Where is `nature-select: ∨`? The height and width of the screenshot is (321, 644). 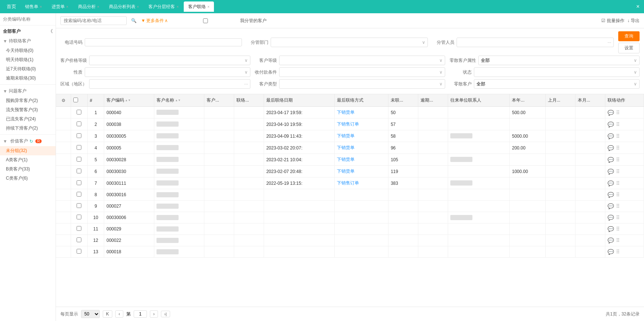
nature-select: ∨ is located at coordinates (168, 72).